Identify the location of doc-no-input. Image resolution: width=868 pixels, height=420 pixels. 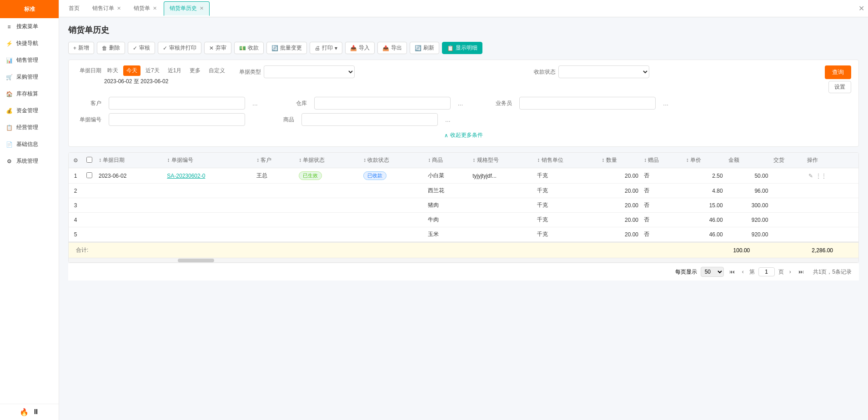
(177, 120).